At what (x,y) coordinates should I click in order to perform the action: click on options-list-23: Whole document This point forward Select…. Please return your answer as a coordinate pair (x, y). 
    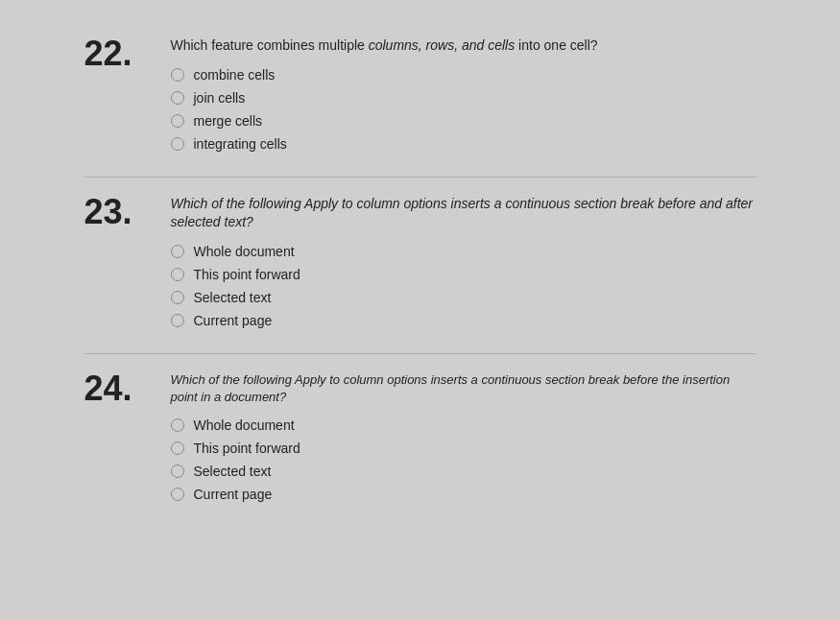
    Looking at the image, I should click on (464, 286).